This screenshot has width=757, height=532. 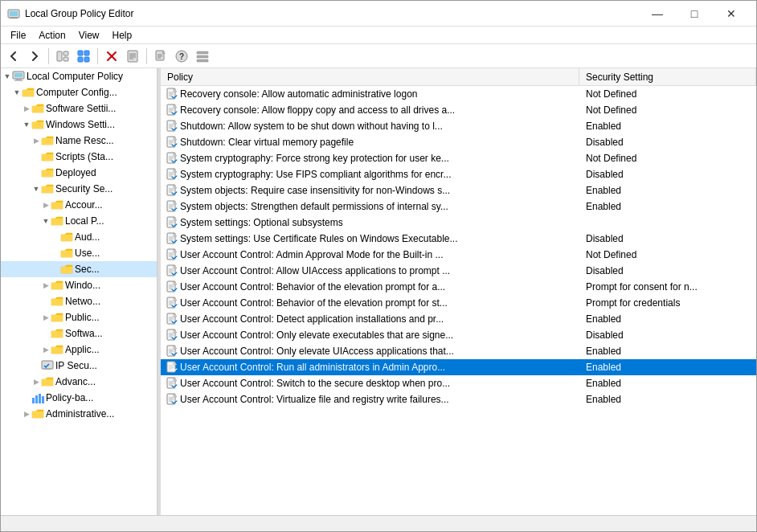 I want to click on show-hide-tree-button, so click(x=63, y=56).